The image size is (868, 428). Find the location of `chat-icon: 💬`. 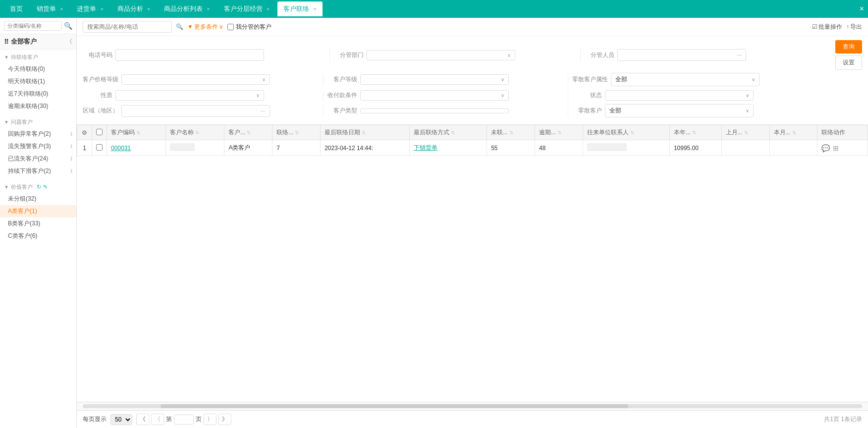

chat-icon: 💬 is located at coordinates (825, 148).